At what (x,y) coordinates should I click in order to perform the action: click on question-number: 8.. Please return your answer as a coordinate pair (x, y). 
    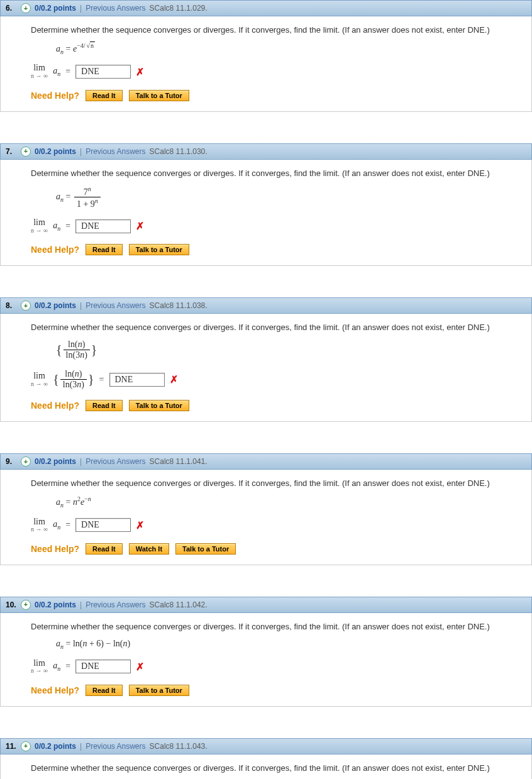
    Looking at the image, I should click on (11, 306).